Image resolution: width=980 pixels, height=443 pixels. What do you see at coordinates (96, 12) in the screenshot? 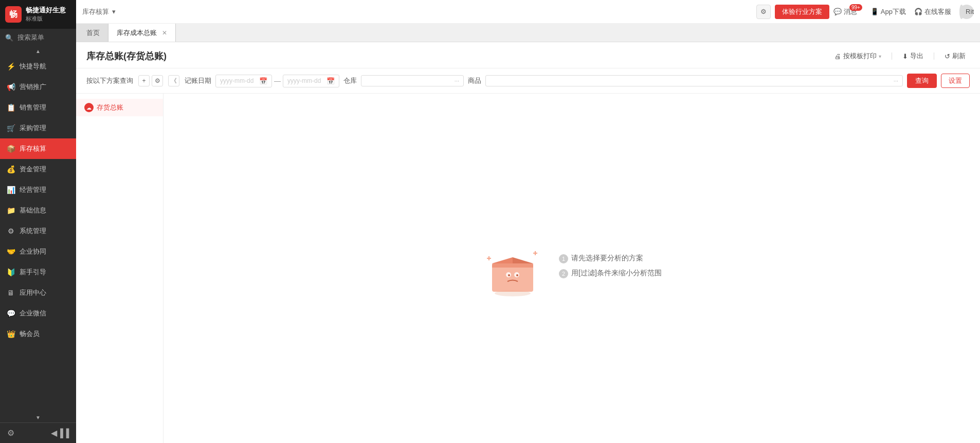
I see `breadcrumb-text: 库存核算` at bounding box center [96, 12].